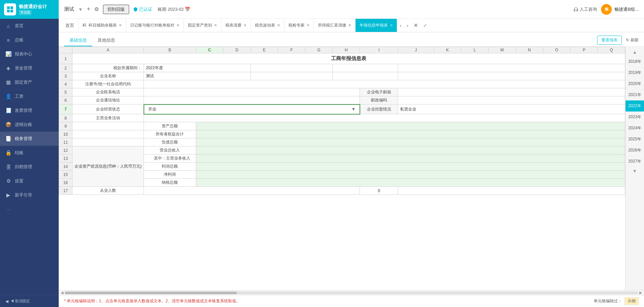 The image size is (644, 307). Describe the element at coordinates (108, 100) in the screenshot. I see `cell-A6: 企业通信地址` at that location.